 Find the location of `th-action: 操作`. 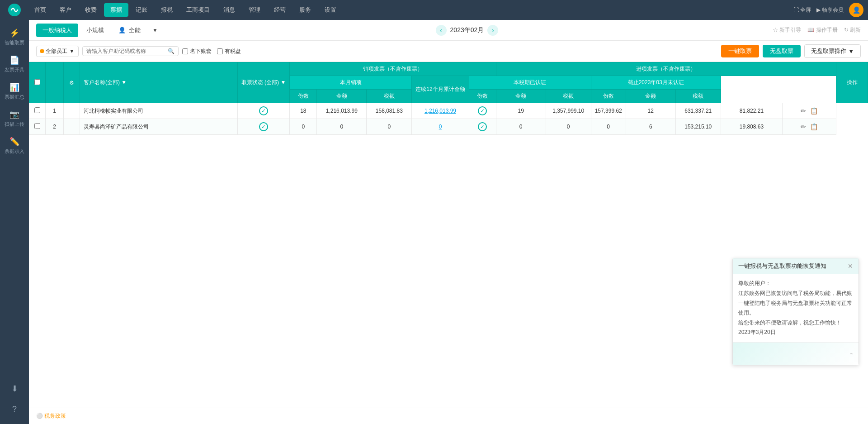

th-action: 操作 is located at coordinates (852, 83).